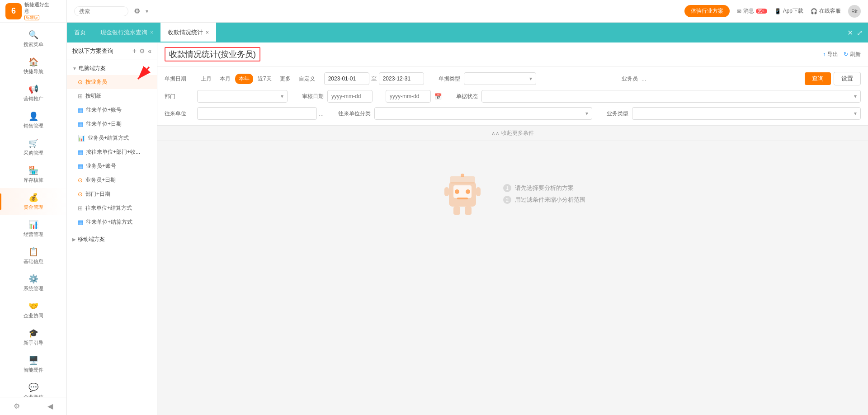 The image size is (868, 415). Describe the element at coordinates (112, 208) in the screenshot. I see `tree-item-by-partner-settle1: ⊞ 往来单位+结算方式` at that location.